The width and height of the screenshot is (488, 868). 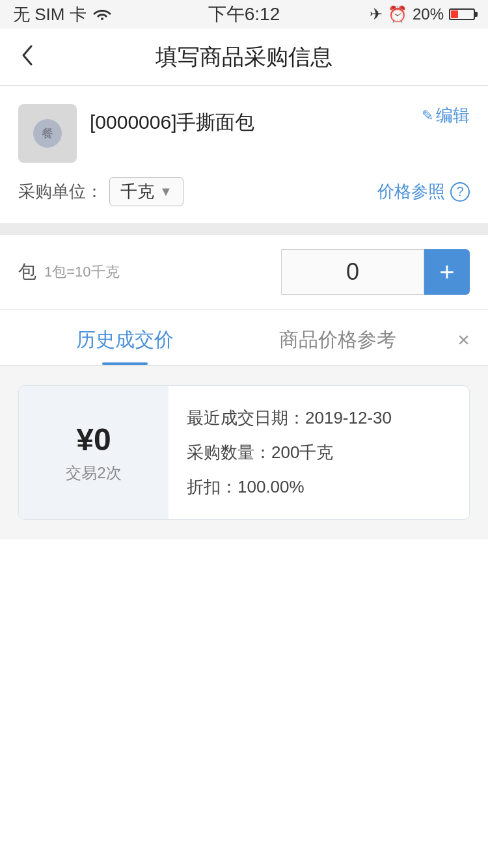 What do you see at coordinates (61, 191) in the screenshot?
I see `unit-label: 采购单位：` at bounding box center [61, 191].